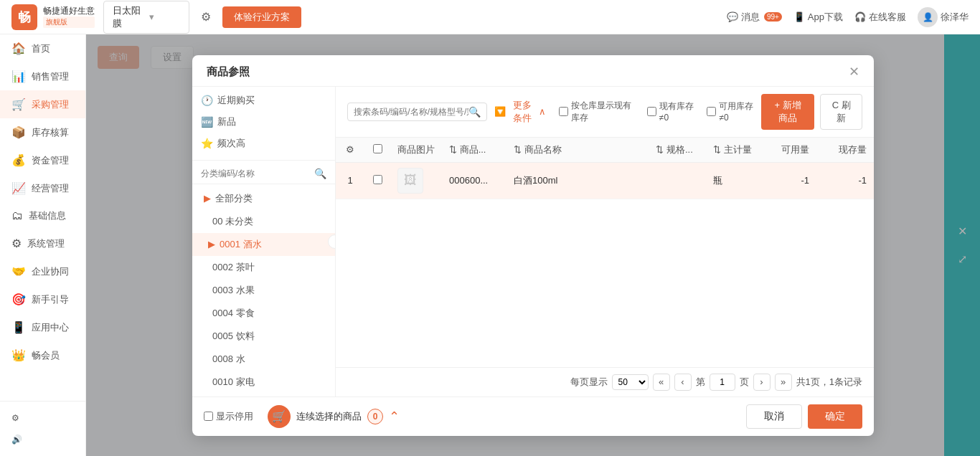 The width and height of the screenshot is (980, 456). Describe the element at coordinates (736, 112) in the screenshot. I see `checkbox-avail-label: 可用库存≠0` at that location.